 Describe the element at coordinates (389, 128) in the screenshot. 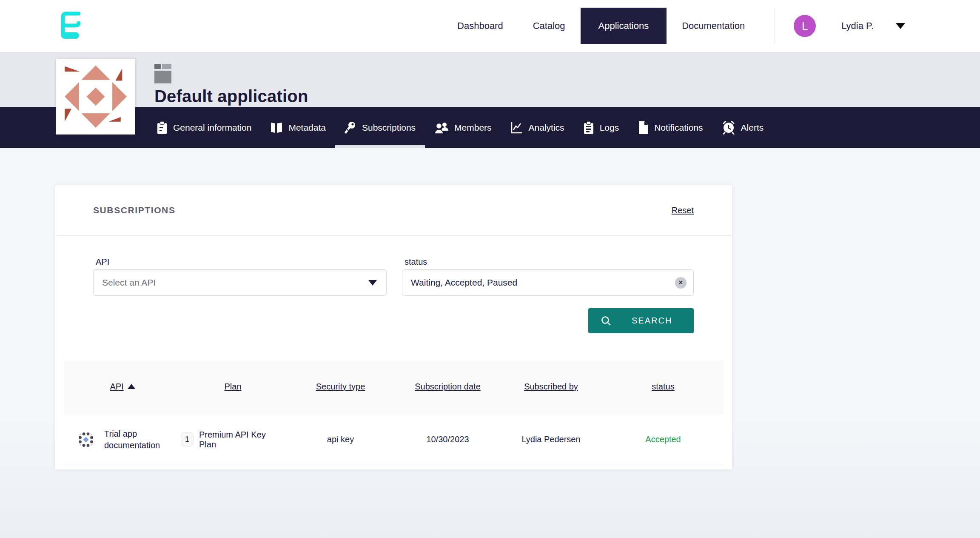

I see `tab-label: Subscriptions` at that location.